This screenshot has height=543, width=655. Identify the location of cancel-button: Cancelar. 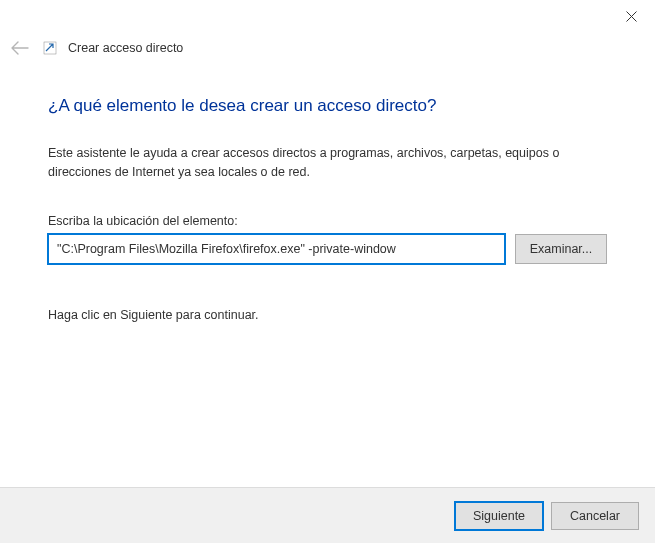
(595, 516).